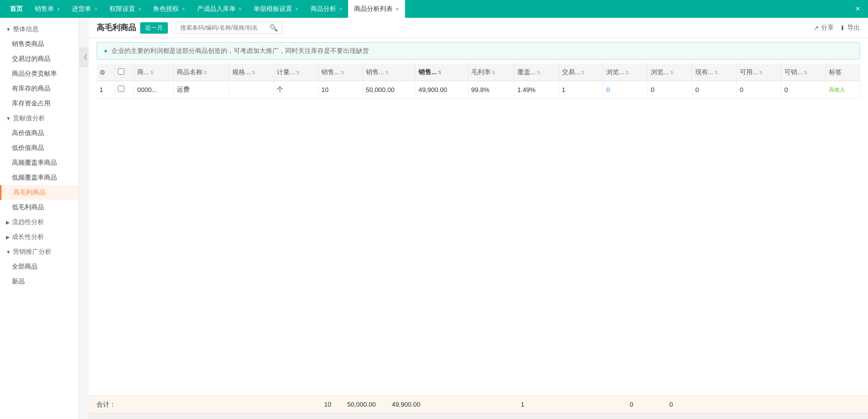 The image size is (868, 419). What do you see at coordinates (40, 178) in the screenshot?
I see `sidebar-item-low-freq: 低频覆盖率商品` at bounding box center [40, 178].